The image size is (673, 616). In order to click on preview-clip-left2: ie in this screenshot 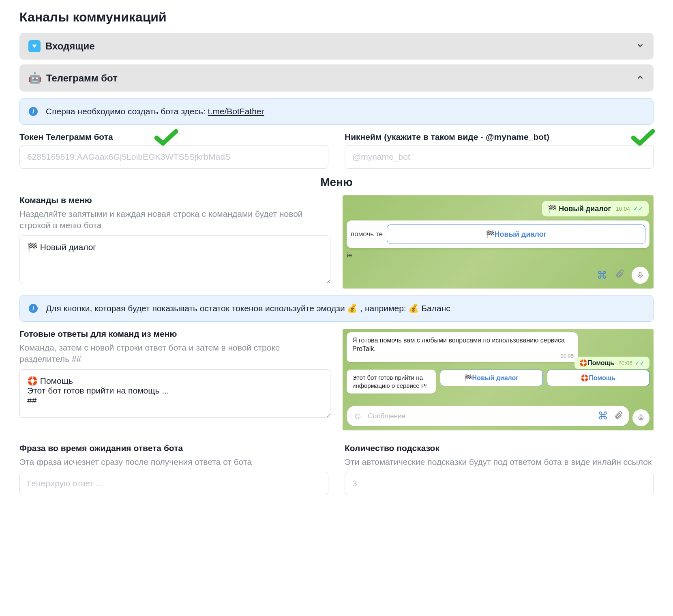, I will do `click(349, 255)`.